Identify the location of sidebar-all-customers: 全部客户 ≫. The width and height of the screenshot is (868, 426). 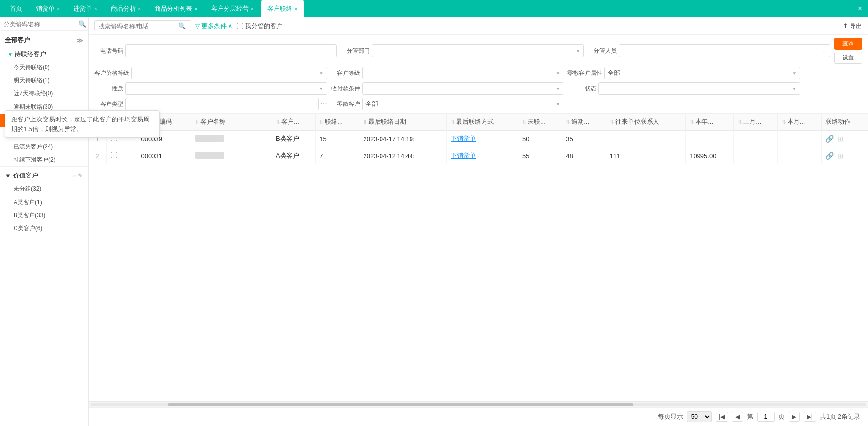
(44, 40).